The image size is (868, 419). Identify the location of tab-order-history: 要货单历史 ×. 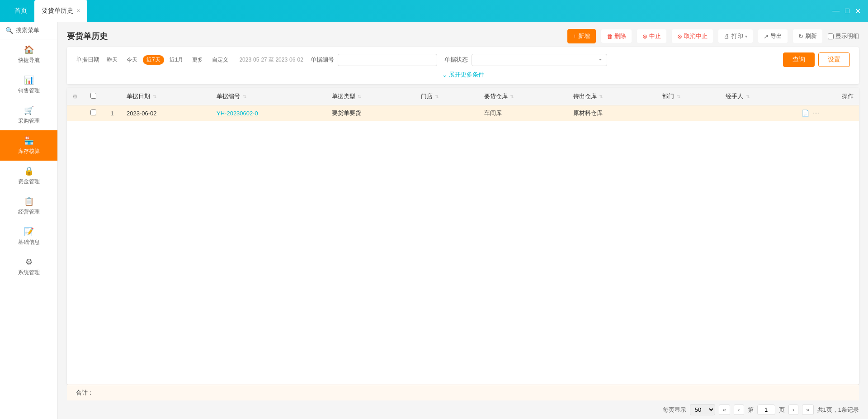
(61, 11).